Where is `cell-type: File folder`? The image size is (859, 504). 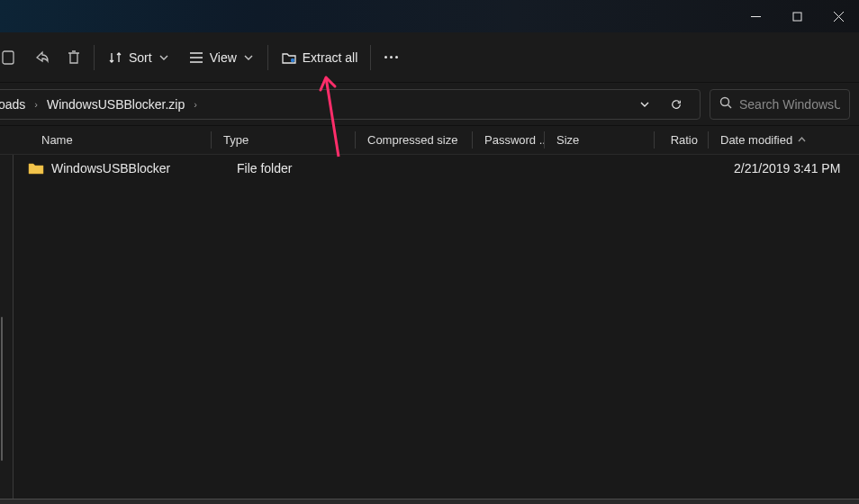 cell-type: File folder is located at coordinates (298, 168).